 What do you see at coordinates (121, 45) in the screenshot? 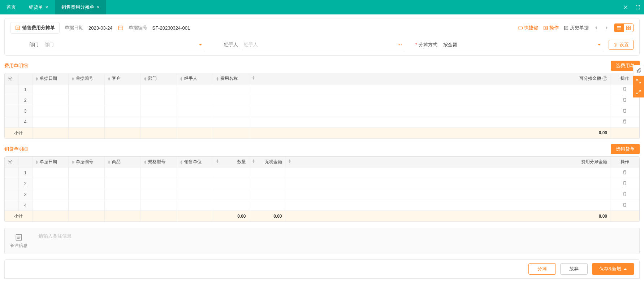
I see `dept-input` at bounding box center [121, 45].